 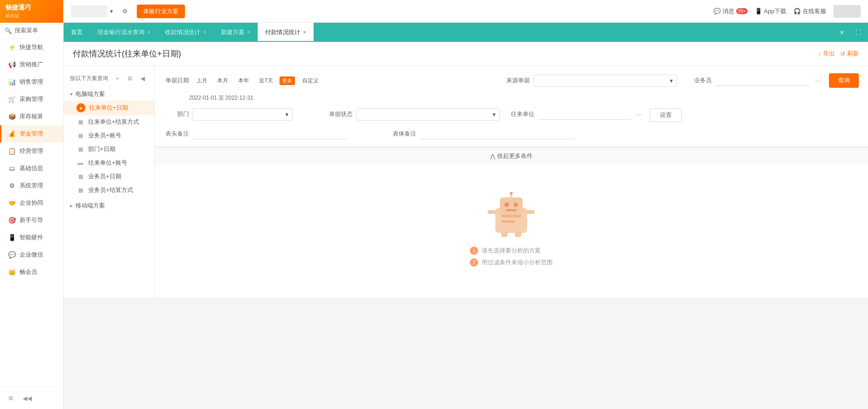 I want to click on sidebar-item-basic: 🗂 基础信息, so click(x=32, y=168).